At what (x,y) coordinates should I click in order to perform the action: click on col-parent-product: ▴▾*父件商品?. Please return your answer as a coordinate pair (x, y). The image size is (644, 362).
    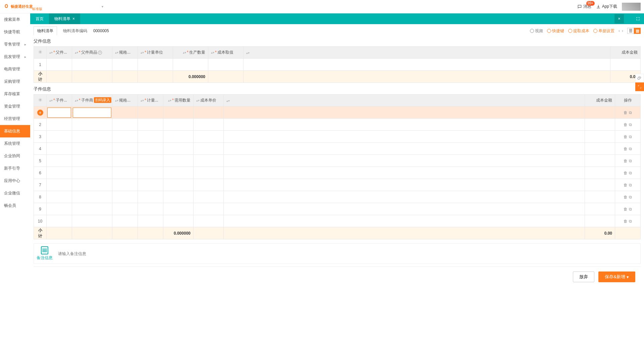
    Looking at the image, I should click on (92, 53).